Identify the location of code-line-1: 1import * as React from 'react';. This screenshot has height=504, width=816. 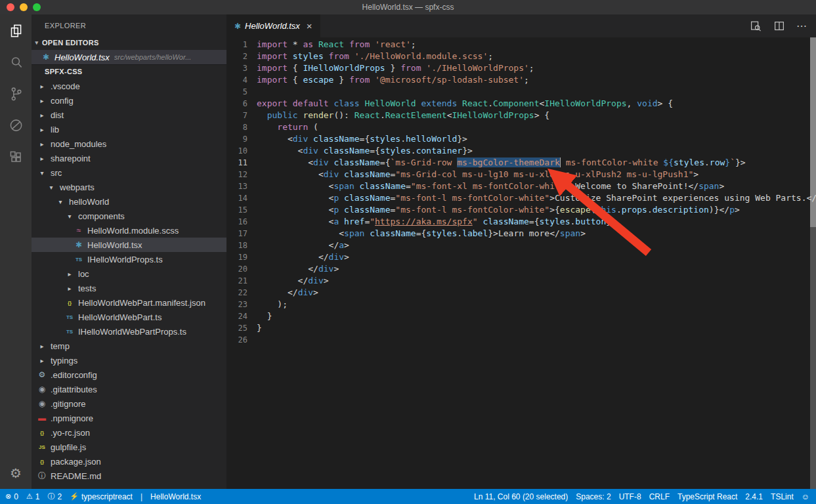
(521, 45).